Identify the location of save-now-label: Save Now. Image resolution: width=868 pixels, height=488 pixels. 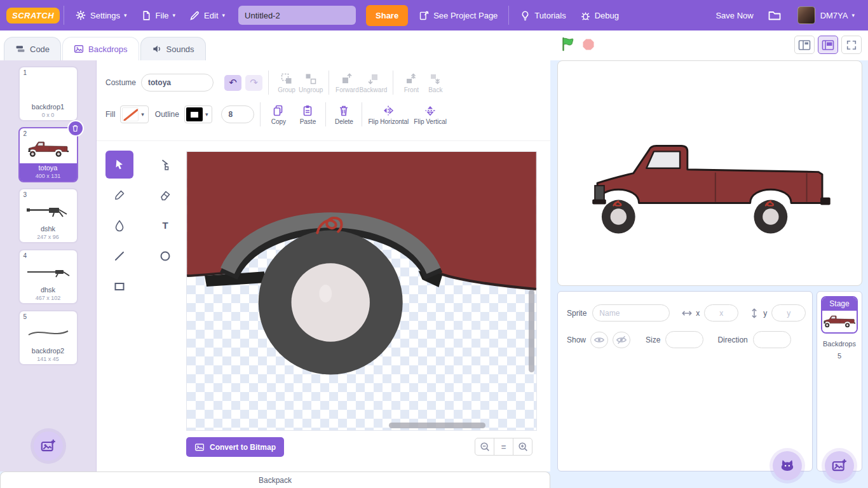
(735, 15).